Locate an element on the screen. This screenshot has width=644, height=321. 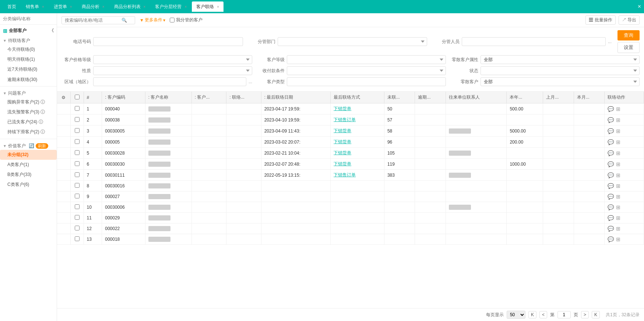
close-product-analysis-list-tab-icon: × is located at coordinates (145, 7).